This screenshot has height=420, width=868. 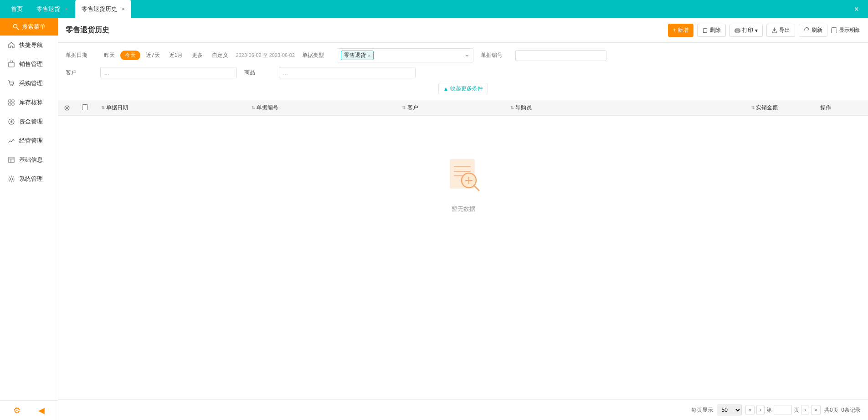 I want to click on th-guide-label: 导购员, so click(x=524, y=108).